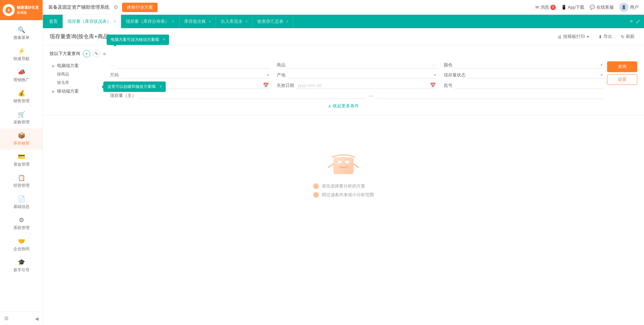 The height and width of the screenshot is (325, 644). I want to click on collapse-filter-button: ∧ 收起更多条件, so click(343, 105).